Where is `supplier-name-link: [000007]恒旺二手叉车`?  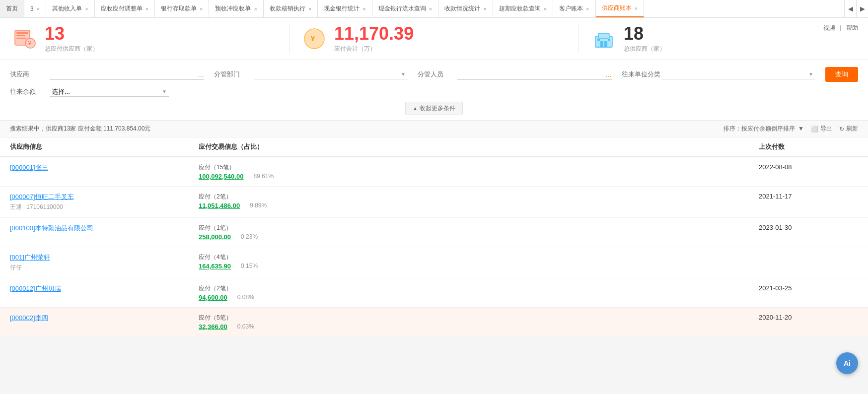
supplier-name-link: [000007]恒旺二手叉车 is located at coordinates (104, 197).